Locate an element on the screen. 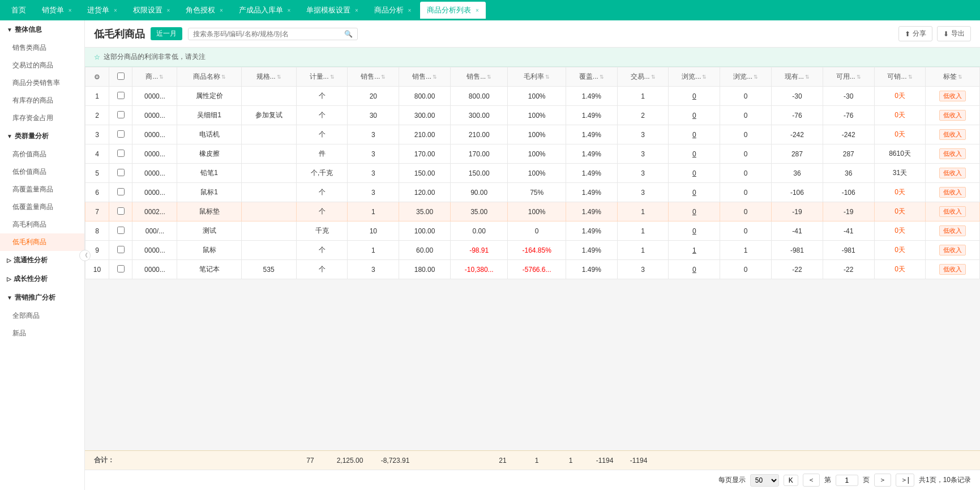  time-filter-button: 近一月 is located at coordinates (166, 34).